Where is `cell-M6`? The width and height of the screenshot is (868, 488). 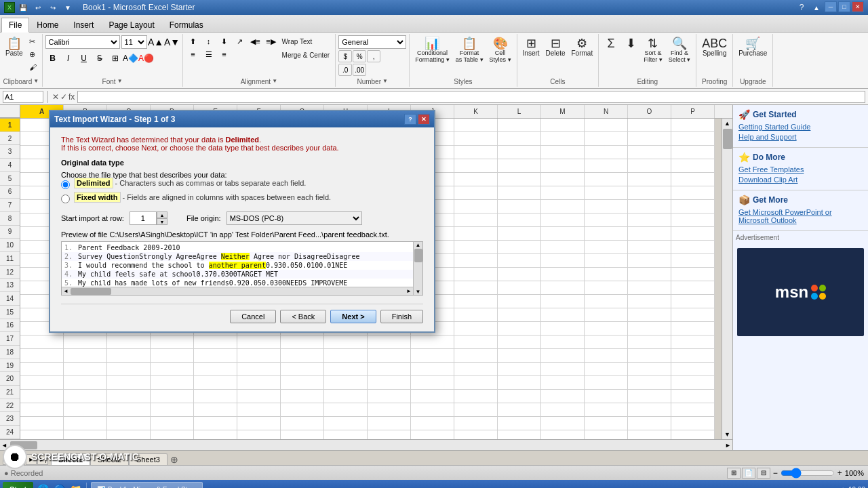 cell-M6 is located at coordinates (563, 193).